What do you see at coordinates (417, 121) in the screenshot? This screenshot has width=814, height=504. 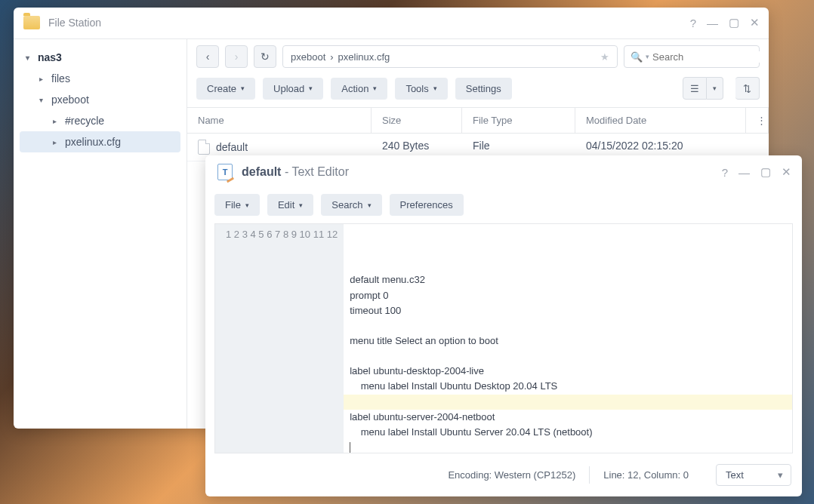 I see `col-header-size: Size` at bounding box center [417, 121].